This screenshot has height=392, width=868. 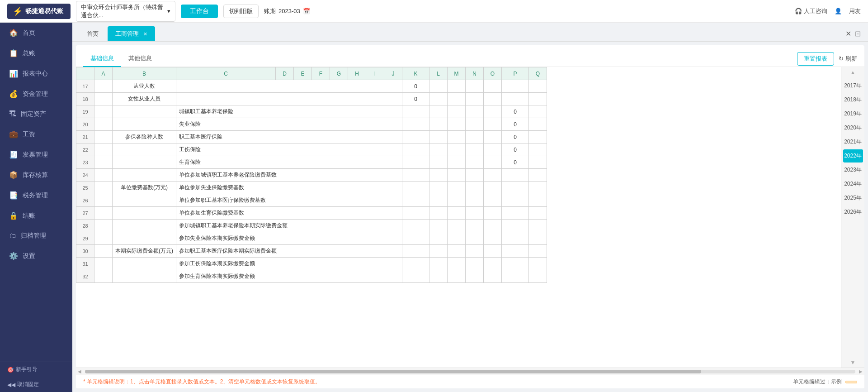 What do you see at coordinates (289, 251) in the screenshot?
I see `cell-c: 参加职工基本医疗保险本期实际缴费金额` at bounding box center [289, 251].